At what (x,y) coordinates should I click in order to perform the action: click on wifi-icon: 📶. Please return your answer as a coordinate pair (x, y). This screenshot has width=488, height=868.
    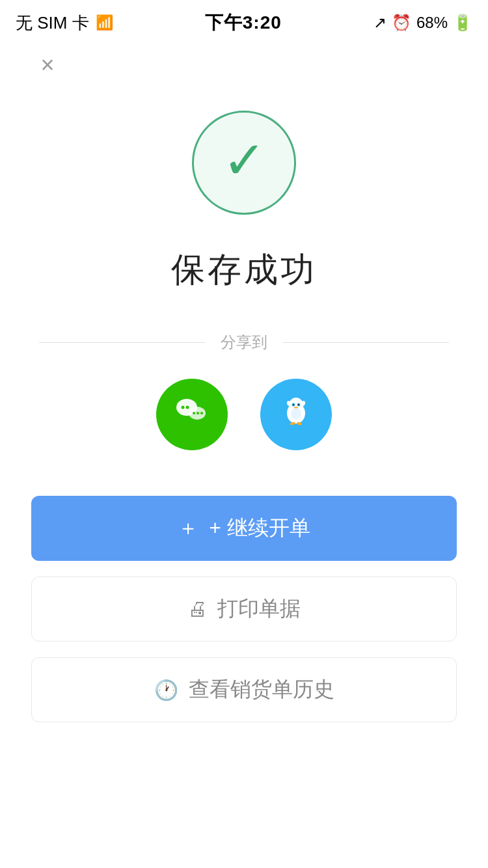
    Looking at the image, I should click on (104, 23).